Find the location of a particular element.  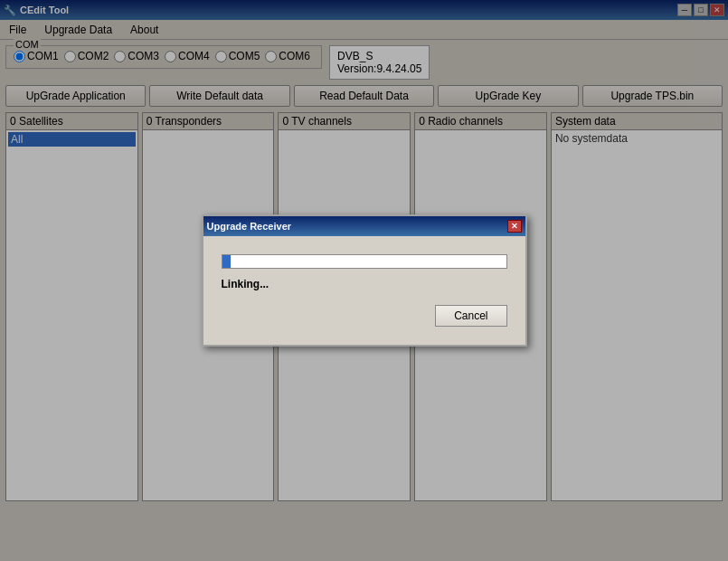

dialog-body: Linking... Cancel is located at coordinates (364, 290).